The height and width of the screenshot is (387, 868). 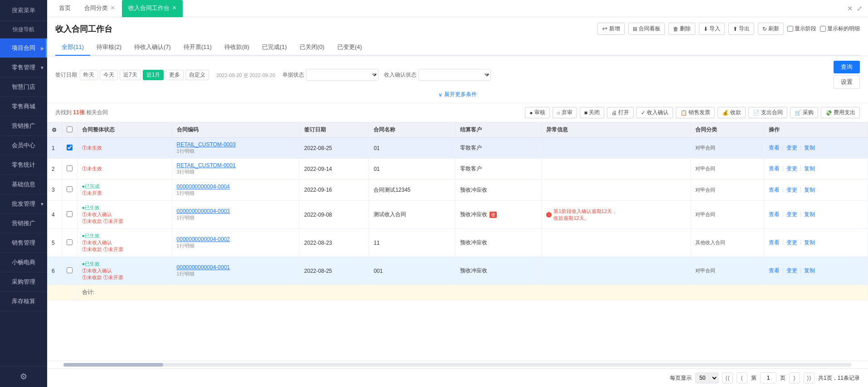 What do you see at coordinates (350, 48) in the screenshot?
I see `filter-tab-changed: 已变更(4)` at bounding box center [350, 48].